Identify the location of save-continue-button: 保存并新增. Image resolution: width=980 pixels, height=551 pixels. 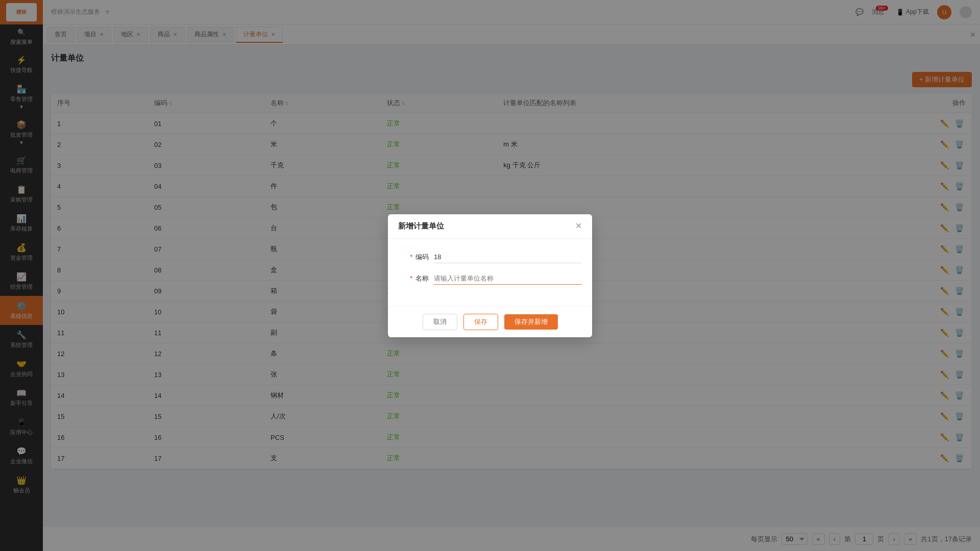
(531, 322).